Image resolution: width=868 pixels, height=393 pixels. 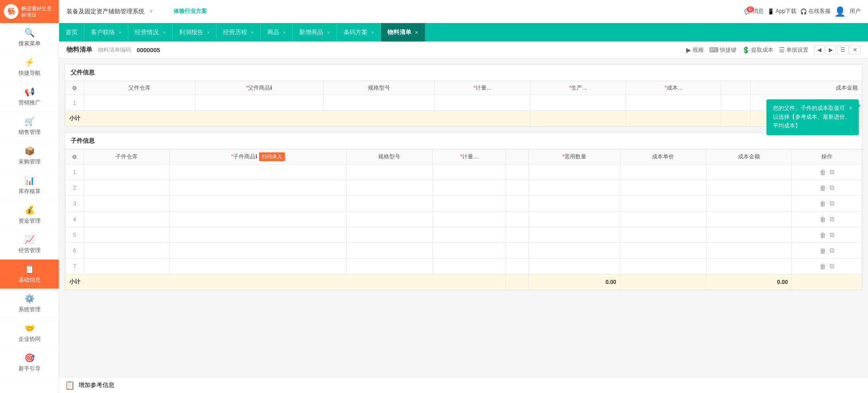 I want to click on copy-row-7-button: ⧉, so click(x=832, y=266).